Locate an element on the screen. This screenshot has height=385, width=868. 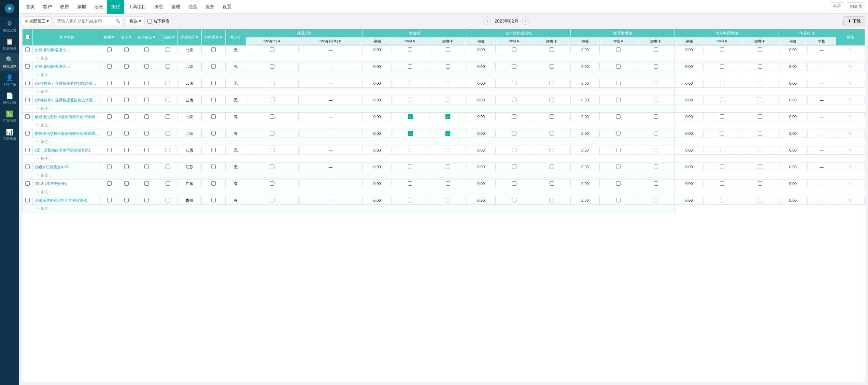
row-vat-declare-checkbox is located at coordinates (410, 50).